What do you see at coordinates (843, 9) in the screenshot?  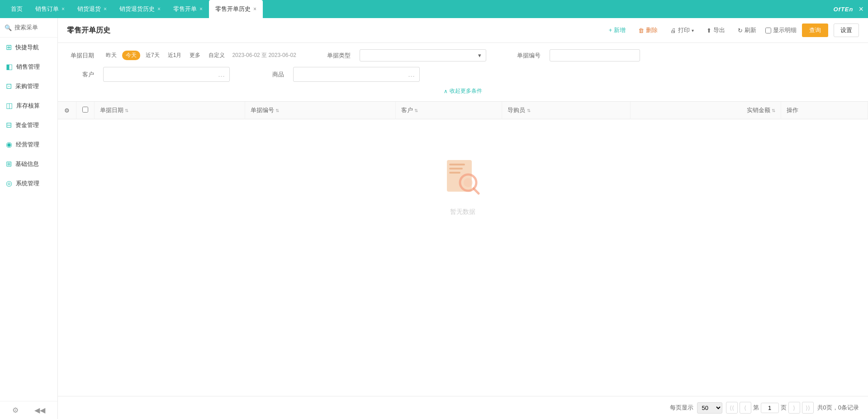 I see `top-brand: OfTEn` at bounding box center [843, 9].